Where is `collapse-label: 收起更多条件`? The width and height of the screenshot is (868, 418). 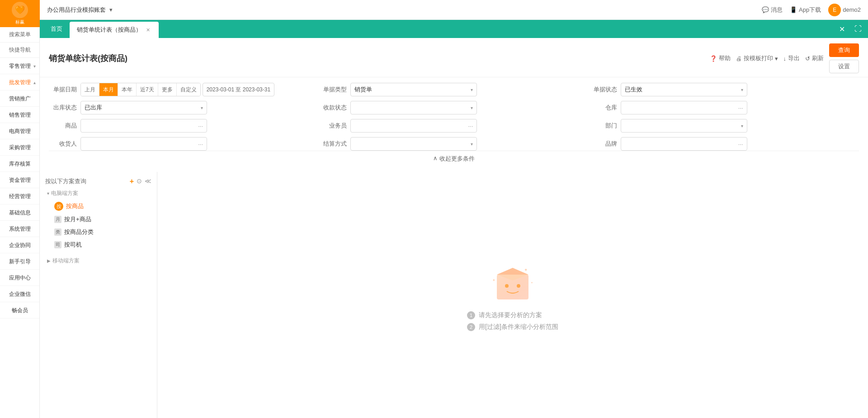 collapse-label: 收起更多条件 is located at coordinates (457, 159).